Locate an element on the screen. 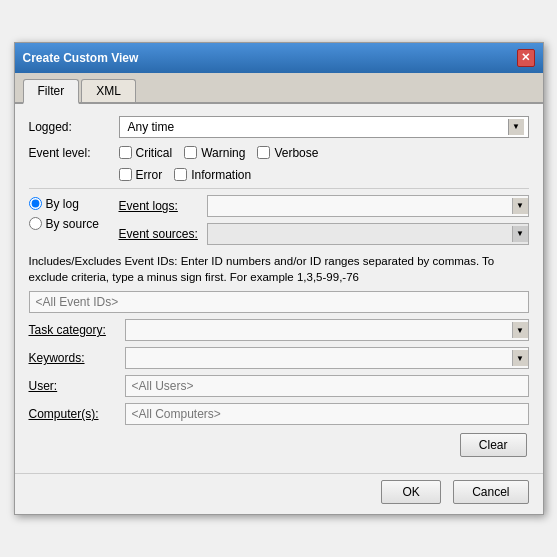  event-sources-row: Event sources: ▼ is located at coordinates (324, 234).